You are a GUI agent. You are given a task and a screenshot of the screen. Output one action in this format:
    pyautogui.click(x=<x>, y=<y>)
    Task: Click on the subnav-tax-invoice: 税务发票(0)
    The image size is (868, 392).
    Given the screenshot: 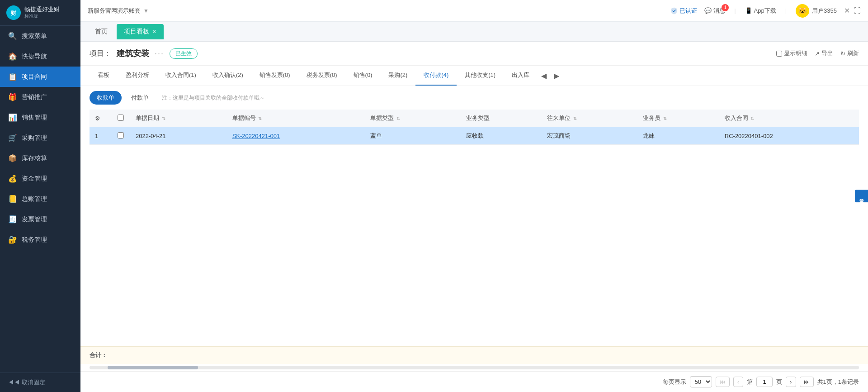 What is the action you would take?
    pyautogui.click(x=322, y=76)
    